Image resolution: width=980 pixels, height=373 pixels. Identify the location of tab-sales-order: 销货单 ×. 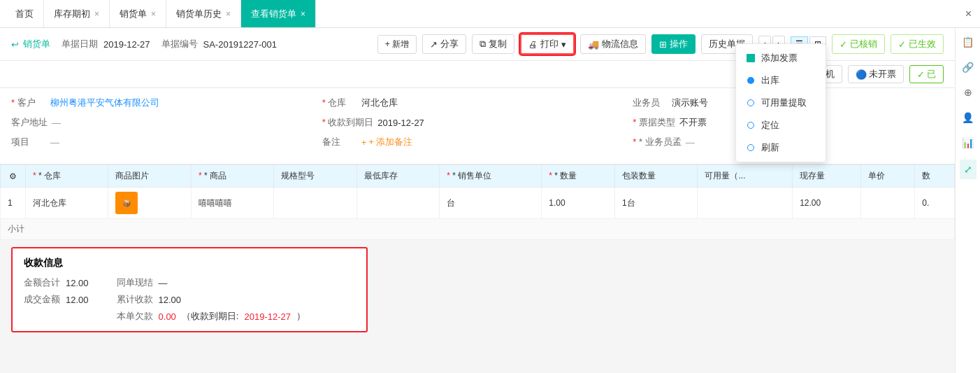
(138, 14).